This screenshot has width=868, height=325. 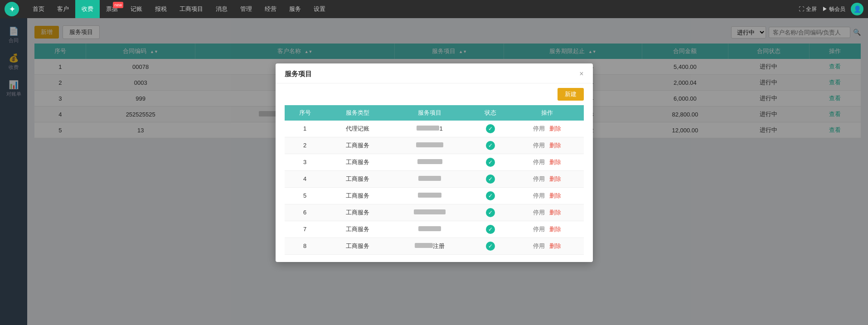 What do you see at coordinates (191, 9) in the screenshot?
I see `nav-business: 工商项目` at bounding box center [191, 9].